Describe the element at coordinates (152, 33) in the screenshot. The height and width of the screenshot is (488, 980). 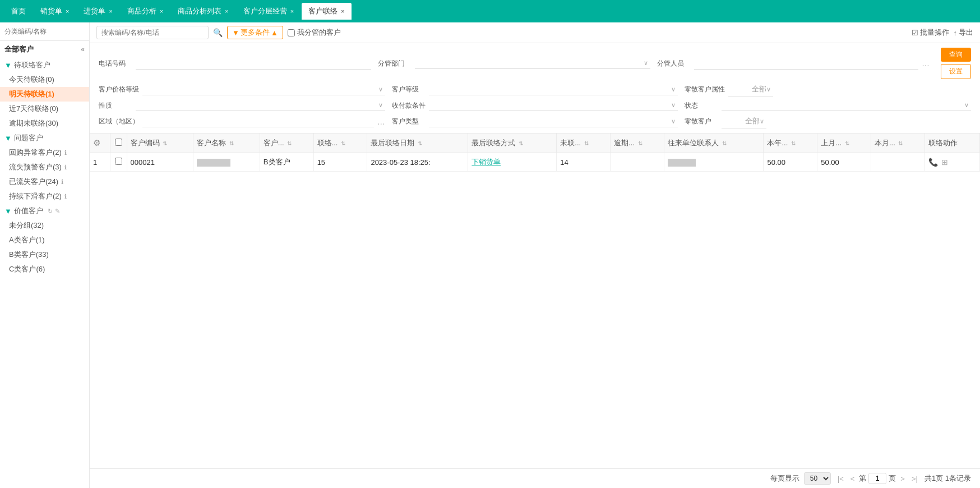
I see `search-input` at that location.